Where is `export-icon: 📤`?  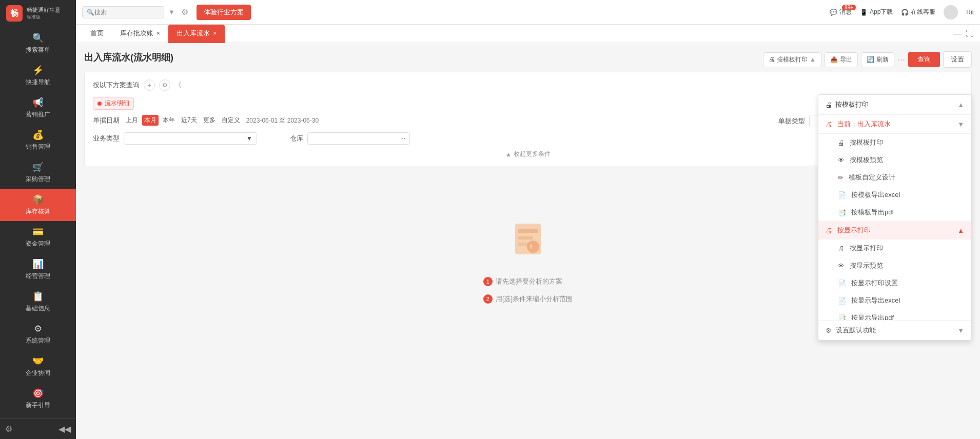 export-icon: 📤 is located at coordinates (834, 59).